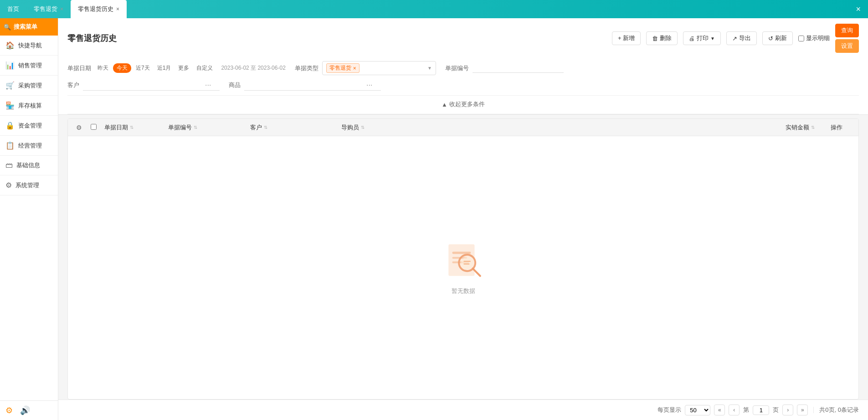 The image size is (868, 420). Describe the element at coordinates (369, 85) in the screenshot. I see `goods-dots-icon: ···` at that location.